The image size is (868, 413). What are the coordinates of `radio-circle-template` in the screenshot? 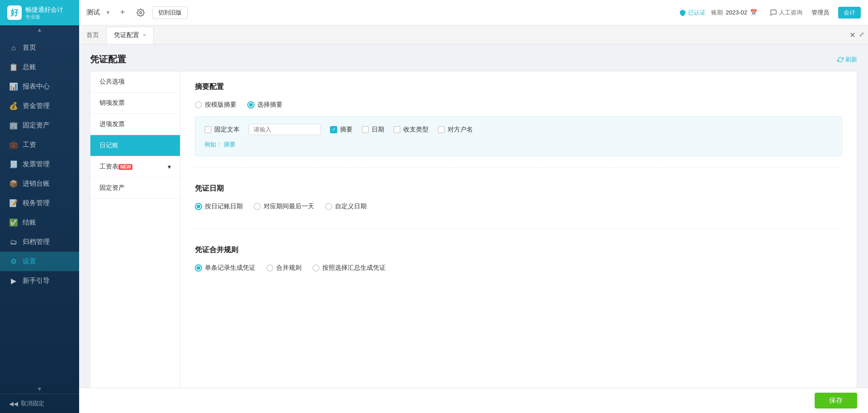 It's located at (198, 105).